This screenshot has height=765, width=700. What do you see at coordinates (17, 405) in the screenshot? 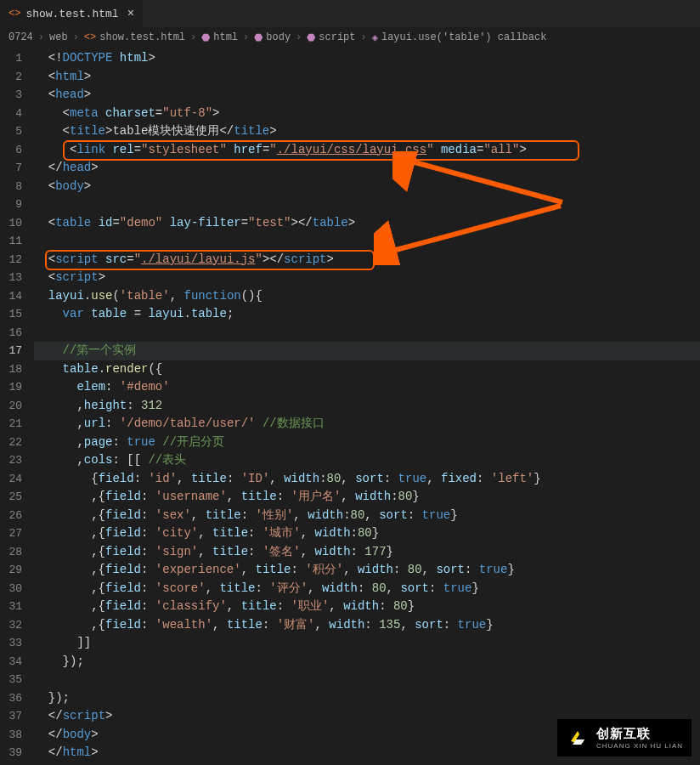
I see `line-numbers: 1234567891011121314151617181920212223242…` at bounding box center [17, 405].